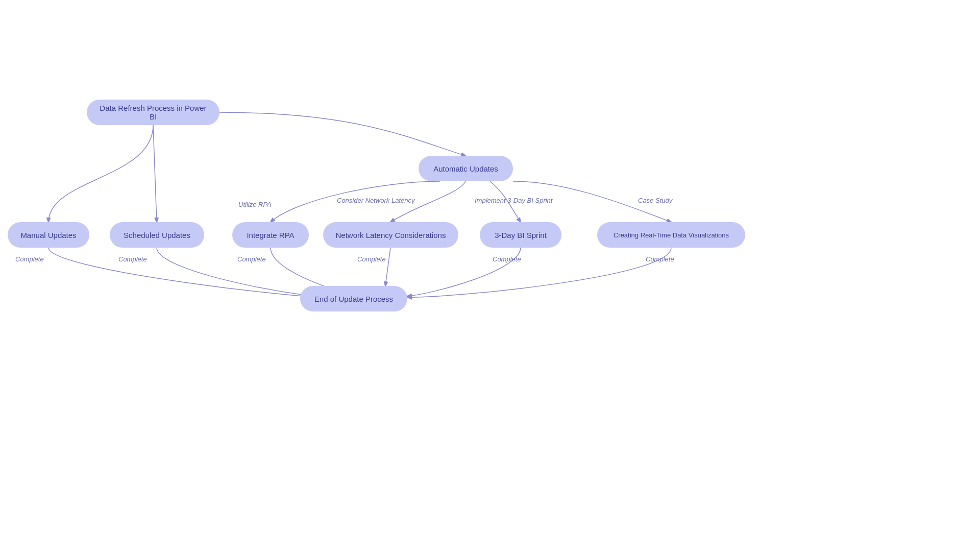 The width and height of the screenshot is (980, 553). I want to click on edge-network-end, so click(388, 267).